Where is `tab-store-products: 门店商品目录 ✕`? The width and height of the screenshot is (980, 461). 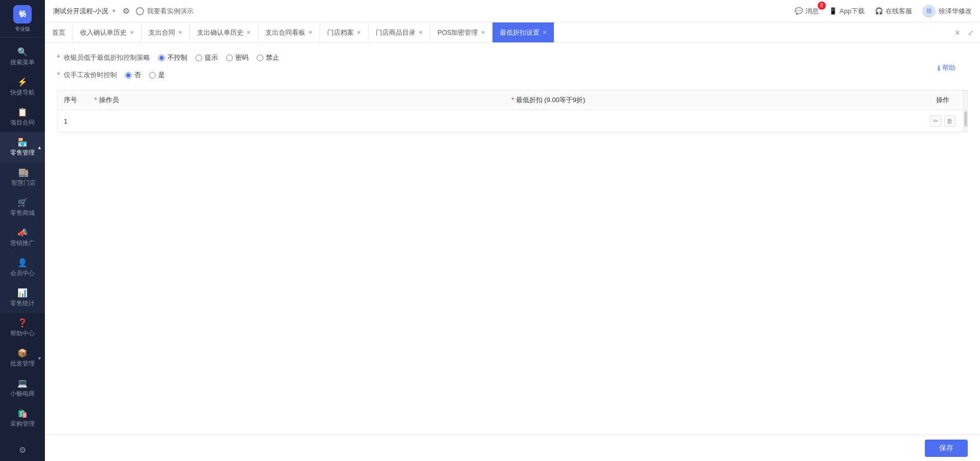 tab-store-products: 门店商品目录 ✕ is located at coordinates (399, 33).